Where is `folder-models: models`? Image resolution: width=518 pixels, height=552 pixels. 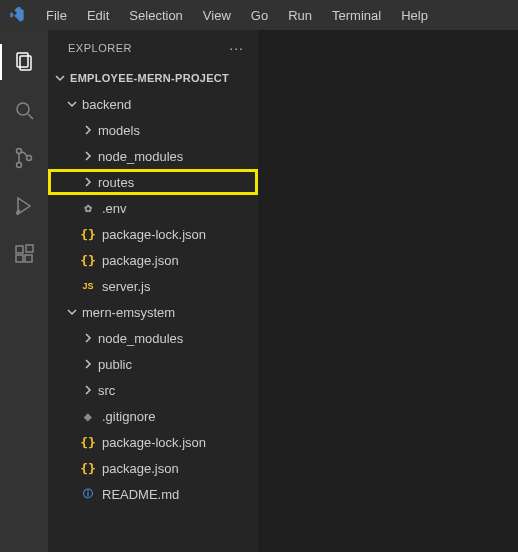
folder-models: models is located at coordinates (153, 130).